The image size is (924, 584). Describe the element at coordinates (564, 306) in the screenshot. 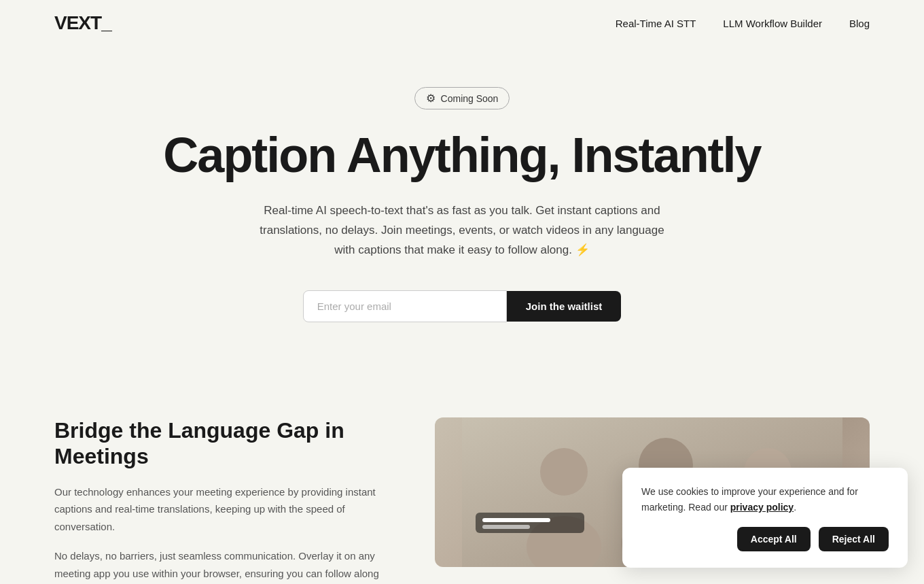

I see `join-waitlist-button: Join the waitlist` at that location.